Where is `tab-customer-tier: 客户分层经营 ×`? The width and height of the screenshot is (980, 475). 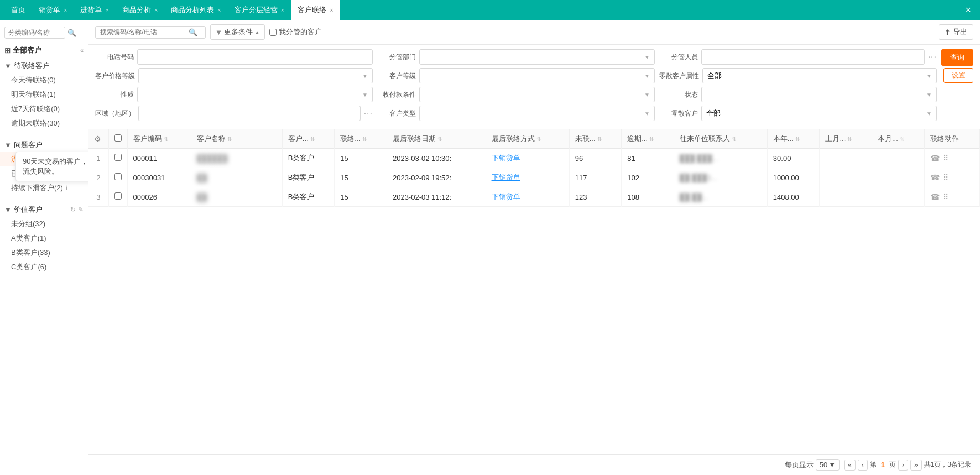 tab-customer-tier: 客户分层经营 × is located at coordinates (259, 10).